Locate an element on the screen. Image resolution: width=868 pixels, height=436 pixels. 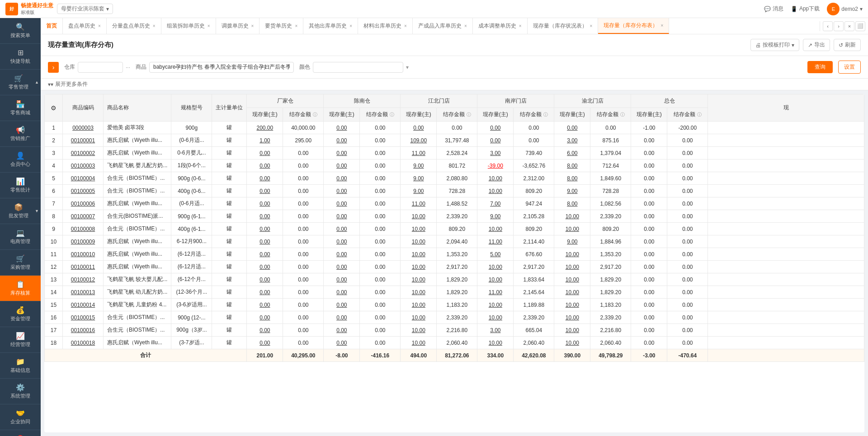
sidebar-item-marketing: 📢 营销推广 is located at coordinates (20, 134).